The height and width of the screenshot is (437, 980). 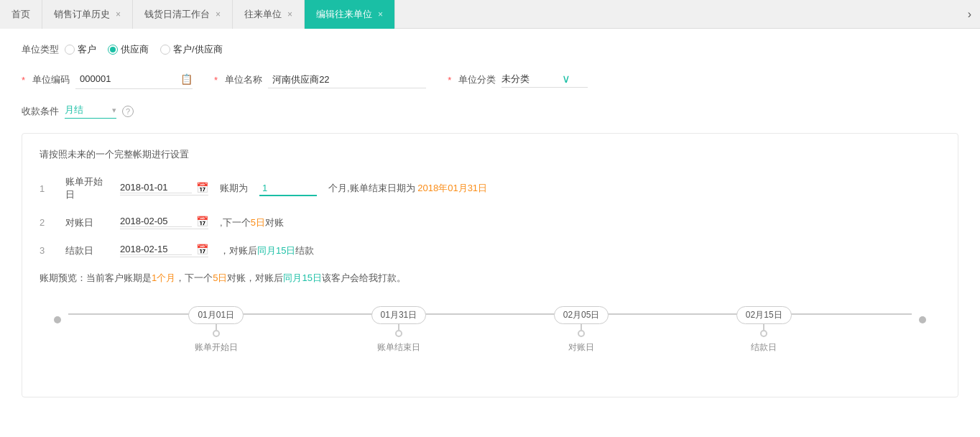 What do you see at coordinates (347, 80) in the screenshot?
I see `unit-name-input` at bounding box center [347, 80].